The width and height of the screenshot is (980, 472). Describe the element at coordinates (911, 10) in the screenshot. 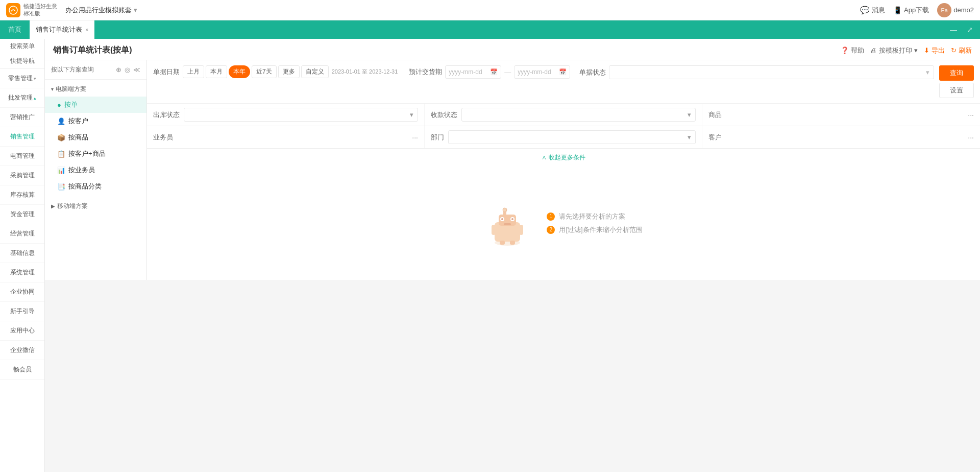

I see `app-download-button: 📱 App下载` at that location.